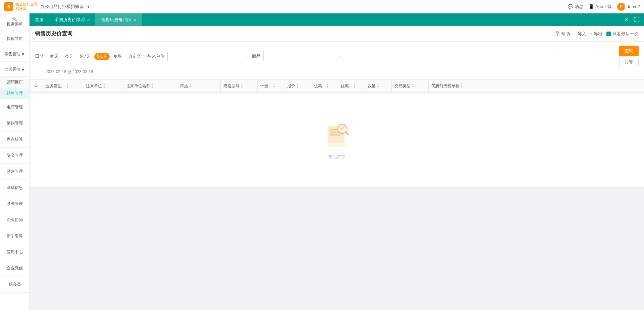  I want to click on sidebar-item-member: 畅会员, so click(15, 285).